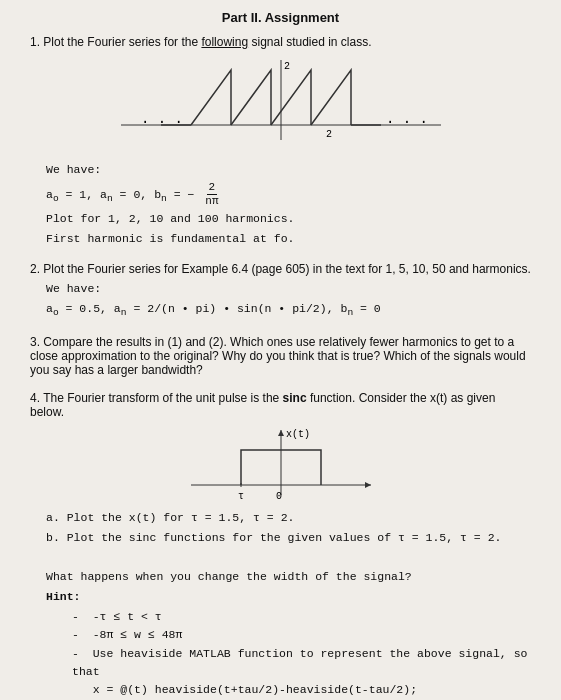  Describe the element at coordinates (280, 292) in the screenshot. I see `question-2: 2. Plot the Fourier series for Example 6…` at that location.